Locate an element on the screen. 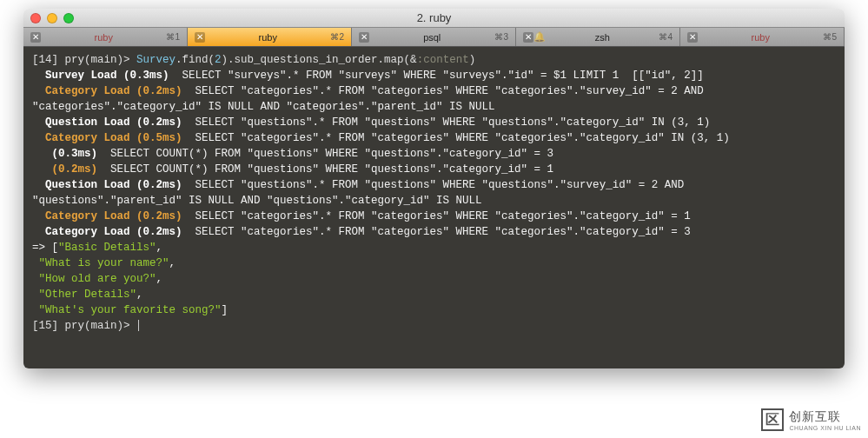 Image resolution: width=868 pixels, height=438 pixels. result-line: "What's your favorite song?"] is located at coordinates (434, 310).